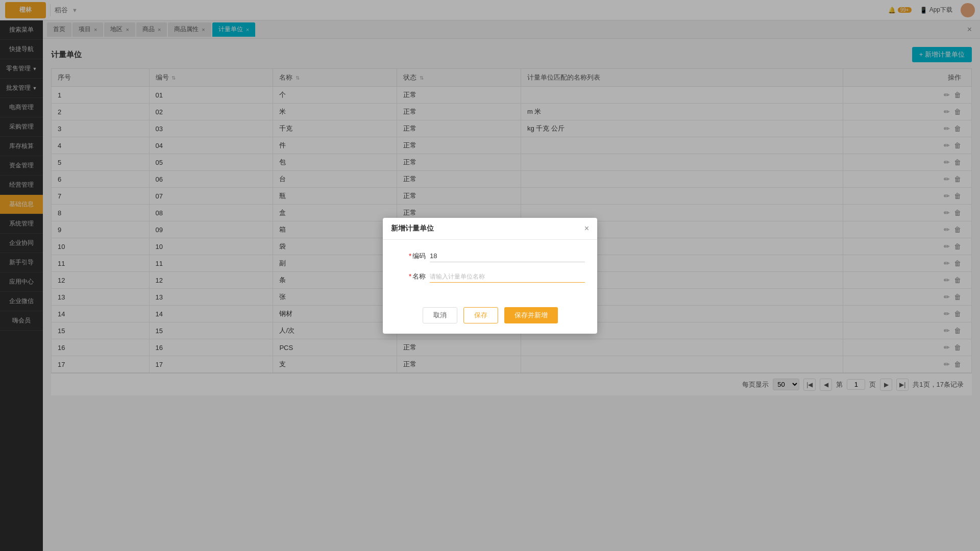 This screenshot has width=980, height=551. Describe the element at coordinates (410, 277) in the screenshot. I see `required-star-name: *` at that location.